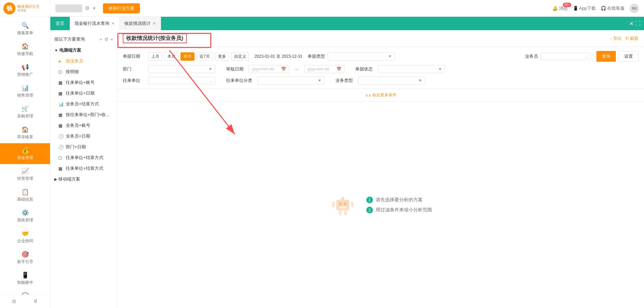 The image size is (644, 308). What do you see at coordinates (324, 69) in the screenshot?
I see `review-date-to-input: yyyy-mm-dd 📅` at bounding box center [324, 69].